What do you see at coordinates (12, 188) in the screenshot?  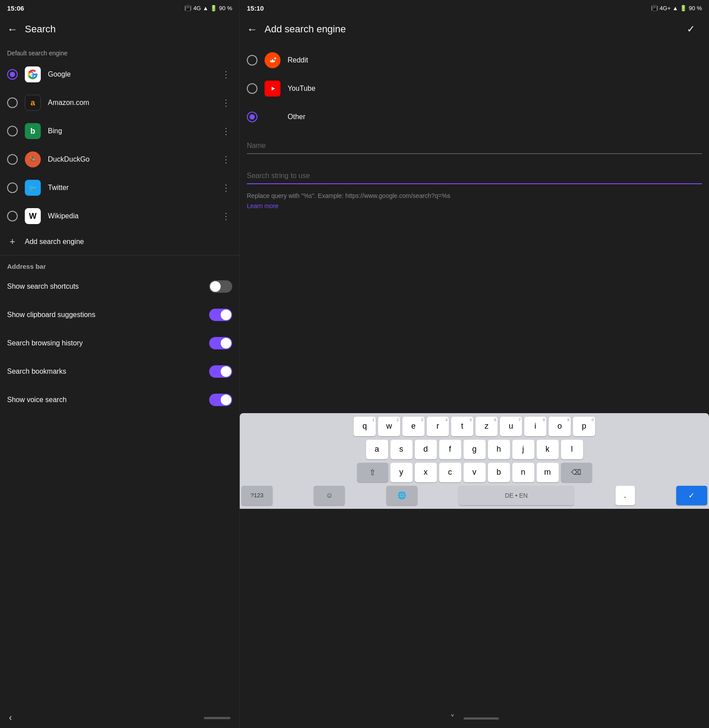 I see `twitter-radio` at bounding box center [12, 188].